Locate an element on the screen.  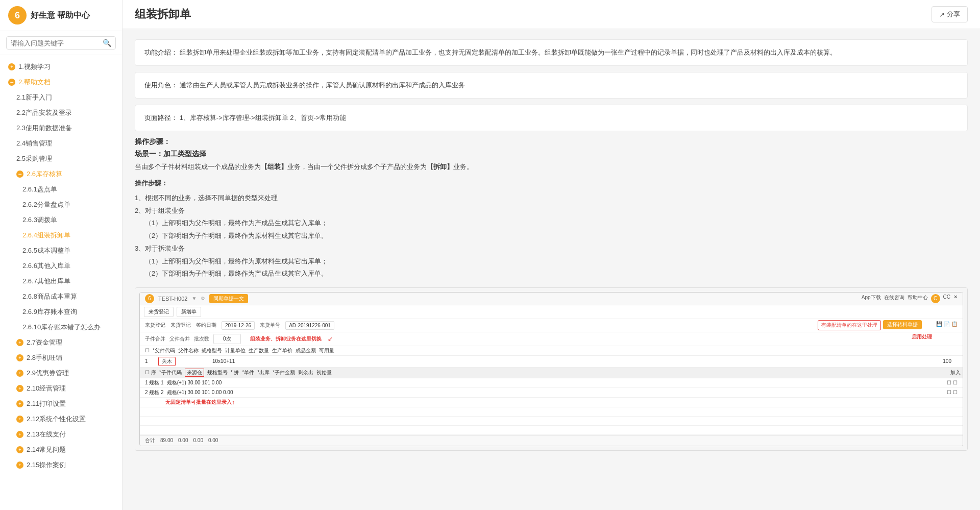
annotation-btn-select: 选择转料单据 is located at coordinates (902, 325).